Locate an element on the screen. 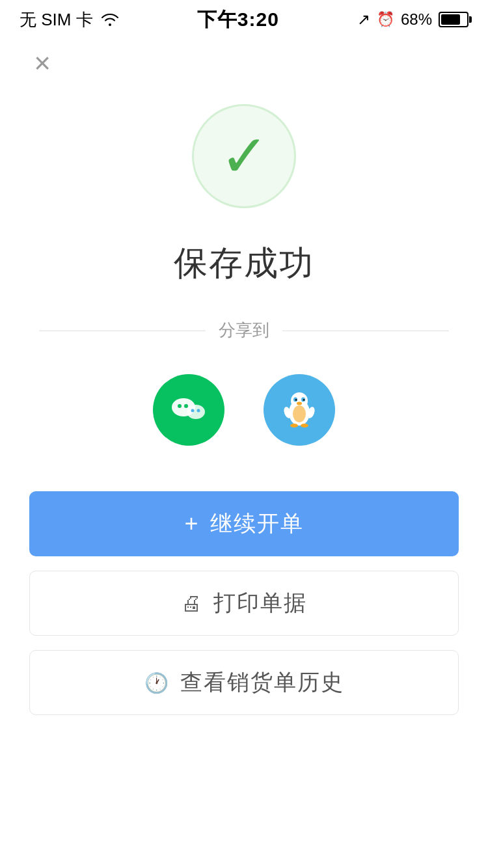  wechat-icon is located at coordinates (189, 410).